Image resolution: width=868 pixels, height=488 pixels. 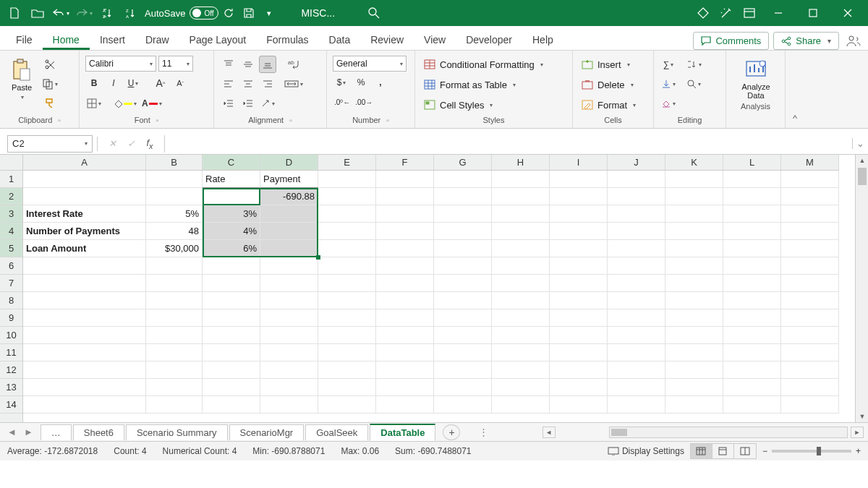 I want to click on cell-B14, so click(x=174, y=405).